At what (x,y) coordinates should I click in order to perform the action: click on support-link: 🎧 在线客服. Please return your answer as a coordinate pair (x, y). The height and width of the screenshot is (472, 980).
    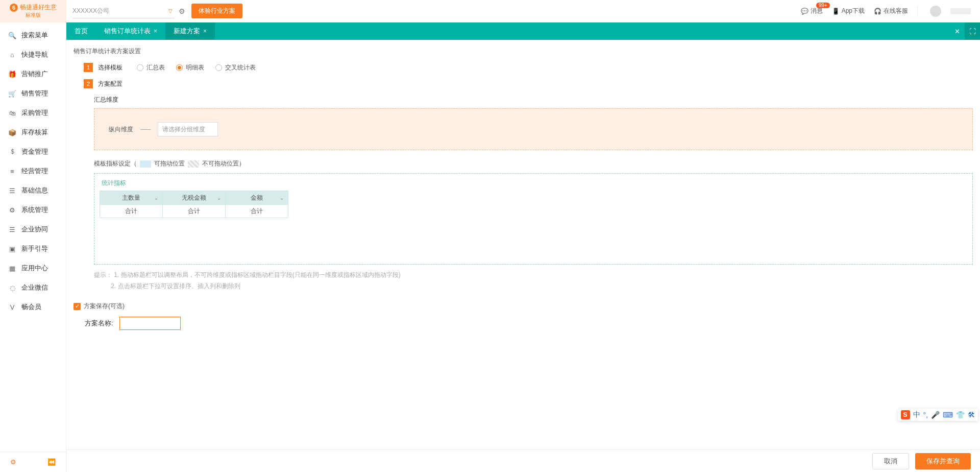
    Looking at the image, I should click on (891, 11).